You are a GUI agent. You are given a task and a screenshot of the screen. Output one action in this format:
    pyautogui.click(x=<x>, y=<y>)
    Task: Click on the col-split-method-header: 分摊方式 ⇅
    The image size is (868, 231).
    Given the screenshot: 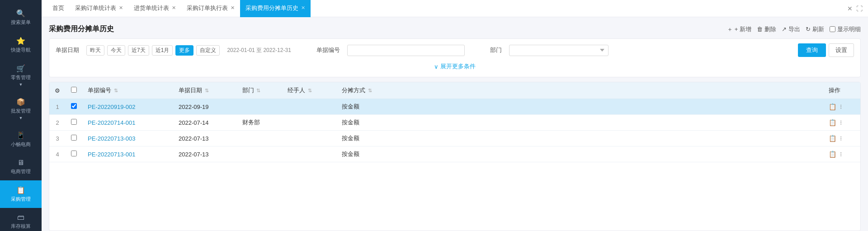 What is the action you would take?
    pyautogui.click(x=580, y=90)
    